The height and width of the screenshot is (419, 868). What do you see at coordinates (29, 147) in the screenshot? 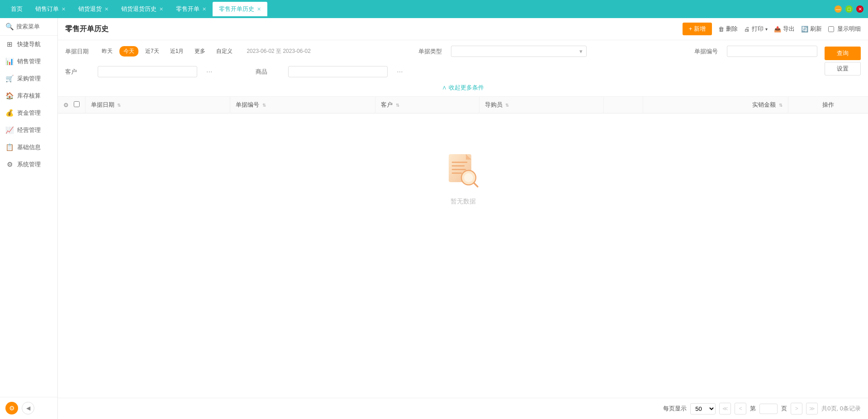
I see `sidebar-item-basic-info: 📋 基础信息` at bounding box center [29, 147].